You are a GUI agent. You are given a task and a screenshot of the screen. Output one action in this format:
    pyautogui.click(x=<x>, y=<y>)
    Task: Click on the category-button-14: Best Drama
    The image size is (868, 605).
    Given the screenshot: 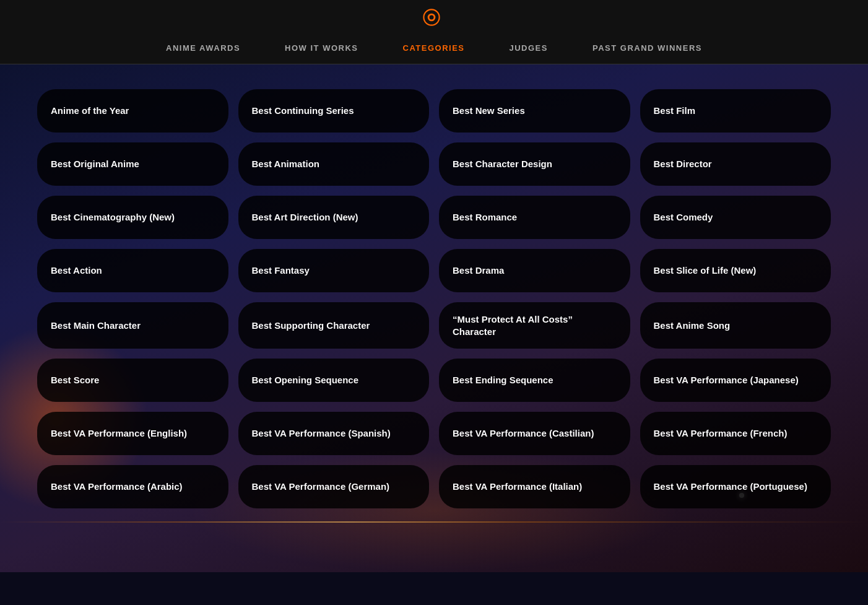 What is the action you would take?
    pyautogui.click(x=535, y=271)
    